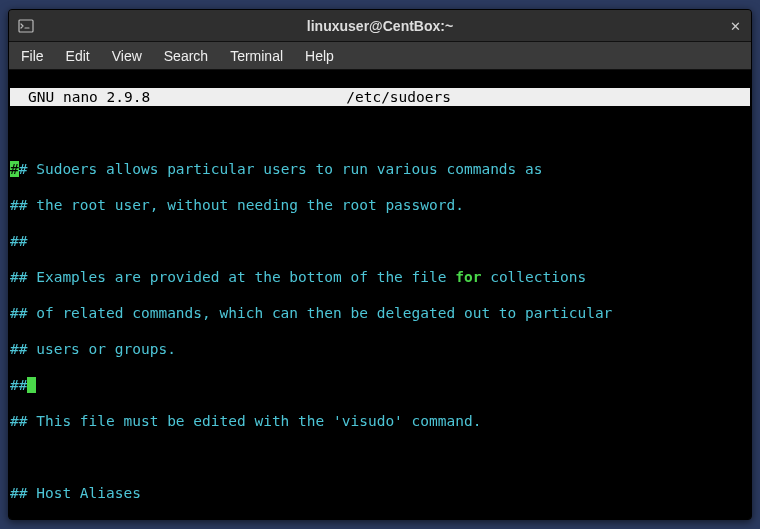 This screenshot has height=529, width=760. What do you see at coordinates (445, 97) in the screenshot?
I see `editor-file: /etc/sudoers` at bounding box center [445, 97].